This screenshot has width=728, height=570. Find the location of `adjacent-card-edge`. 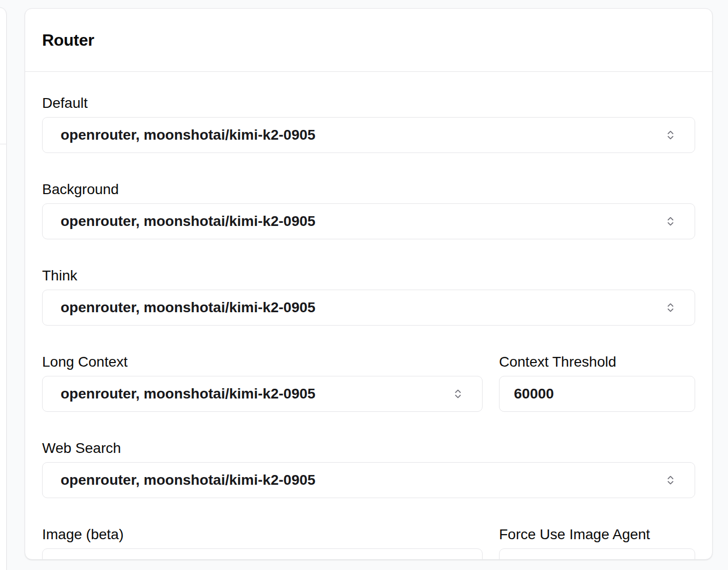

adjacent-card-edge is located at coordinates (3, 289).